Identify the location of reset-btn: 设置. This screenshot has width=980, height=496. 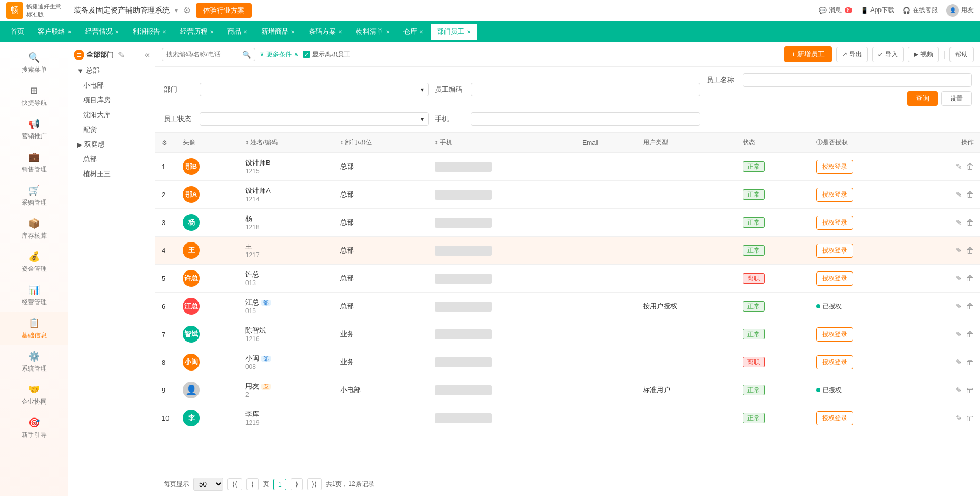
(956, 99).